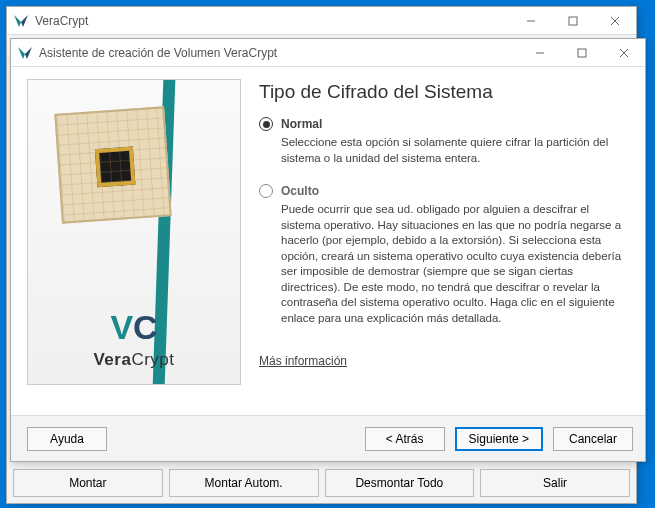 This screenshot has height=508, width=655. I want to click on help-button: Ayuda, so click(67, 439).